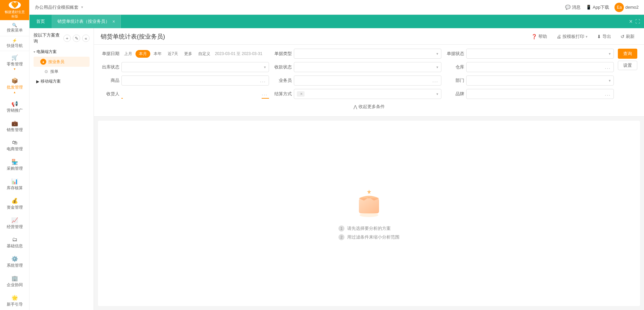 The image size is (644, 310). What do you see at coordinates (368, 94) in the screenshot?
I see `payment-select: × ▾` at bounding box center [368, 94].